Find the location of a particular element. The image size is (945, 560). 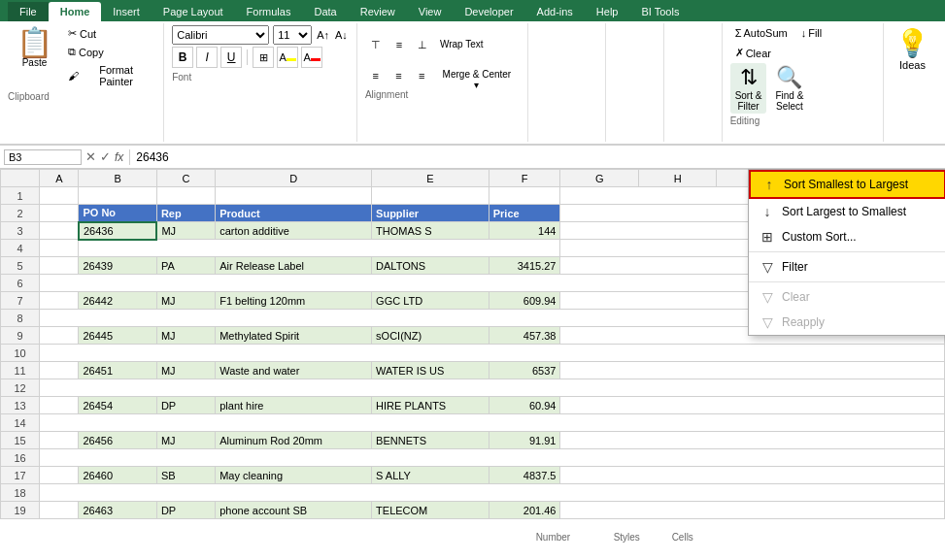

cell-d13: plant hire is located at coordinates (293, 406).